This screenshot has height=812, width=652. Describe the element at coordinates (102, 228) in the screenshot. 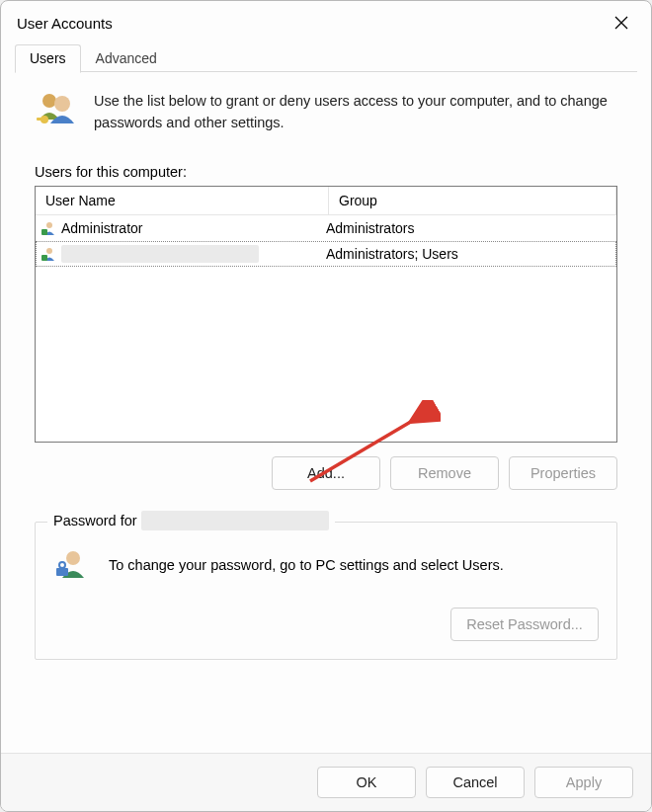

I see `cell-user-name: Administrator` at that location.